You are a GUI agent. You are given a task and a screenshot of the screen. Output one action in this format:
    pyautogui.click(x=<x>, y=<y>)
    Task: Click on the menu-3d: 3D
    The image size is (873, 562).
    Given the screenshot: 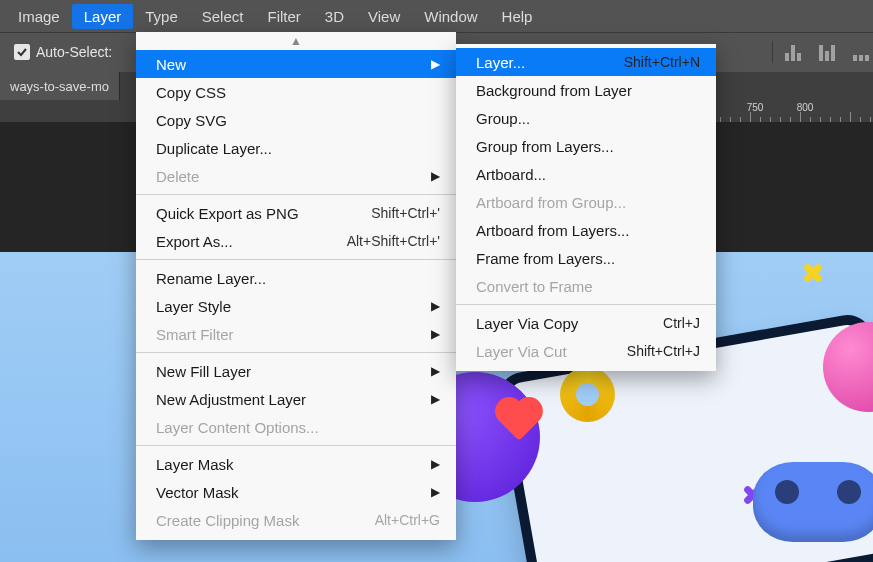 What is the action you would take?
    pyautogui.click(x=334, y=16)
    